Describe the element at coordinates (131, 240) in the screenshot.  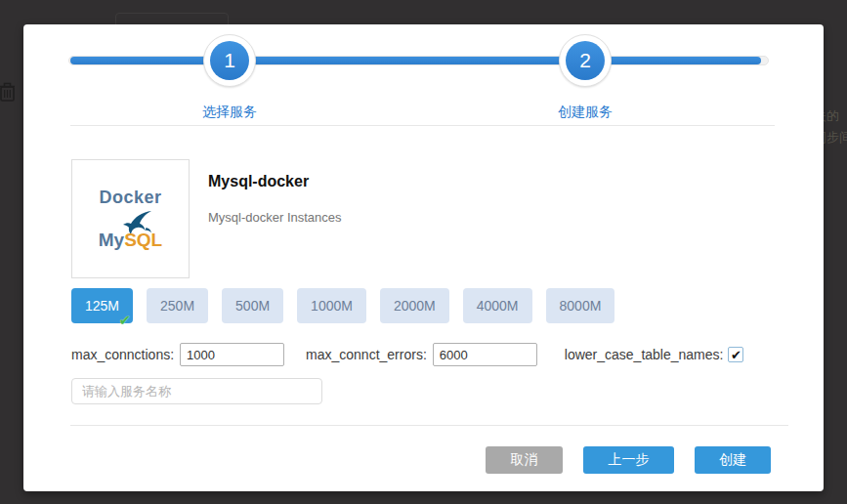
I see `mysql-logo-text: MySQL` at that location.